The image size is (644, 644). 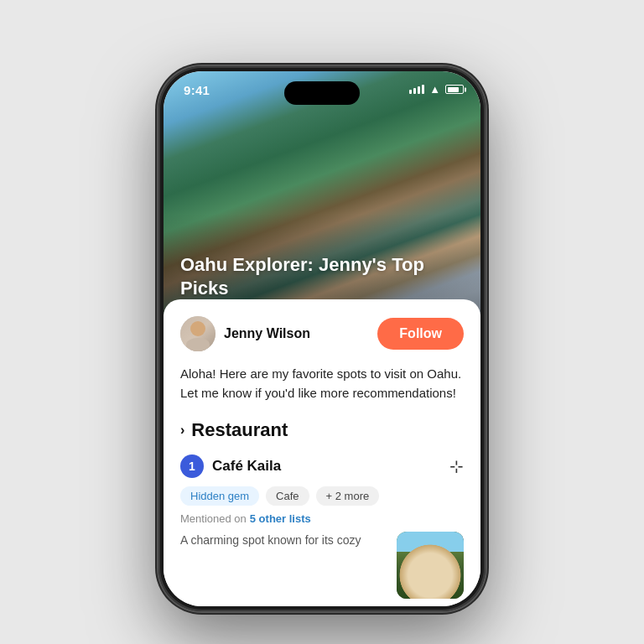 What do you see at coordinates (434, 89) in the screenshot?
I see `wifi-icon: ▲` at bounding box center [434, 89].